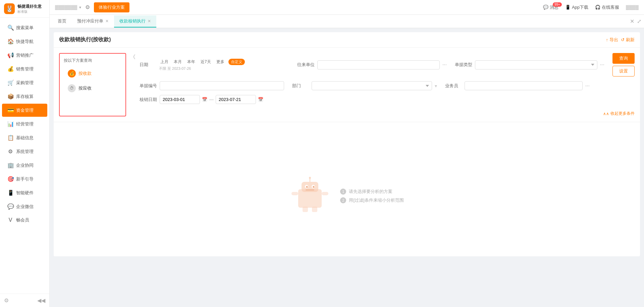  I want to click on sidebar-item-enterprise: 🏢企业协同, so click(25, 165).